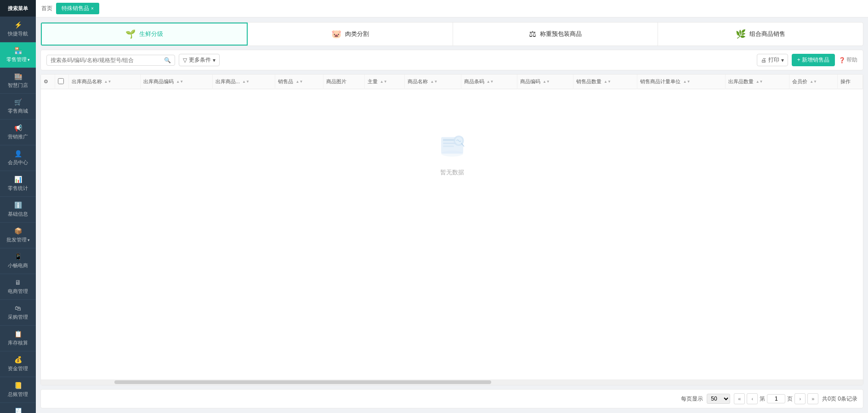 The width and height of the screenshot is (868, 413). What do you see at coordinates (18, 395) in the screenshot?
I see `sidebar-item-label: 总账管理` at bounding box center [18, 395].